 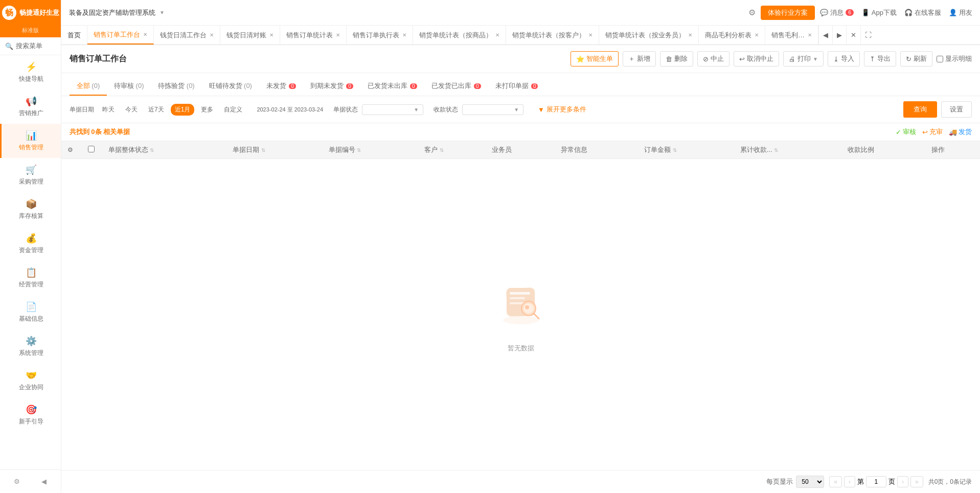 I want to click on sidebar-item-quicknav: ⚡ 快捷导航, so click(x=31, y=73).